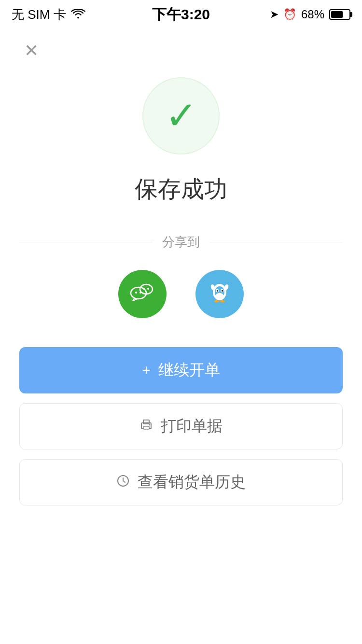  I want to click on share-icons, so click(181, 294).